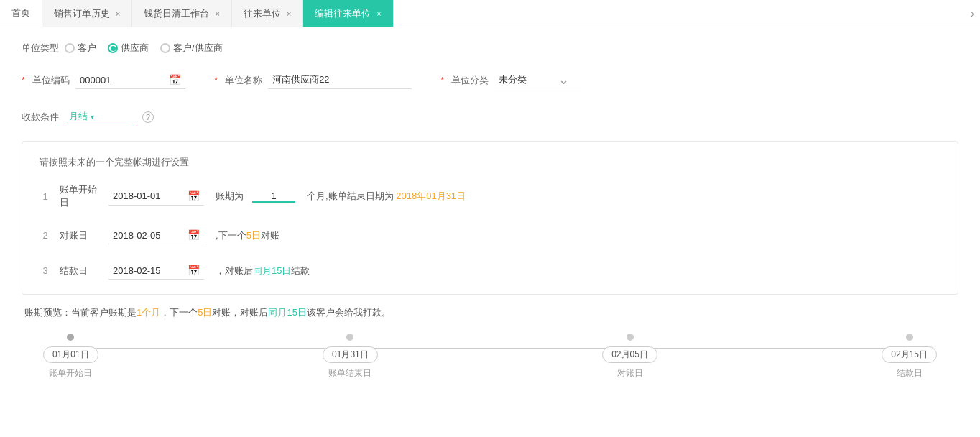  I want to click on unit-name-star: *, so click(216, 80).